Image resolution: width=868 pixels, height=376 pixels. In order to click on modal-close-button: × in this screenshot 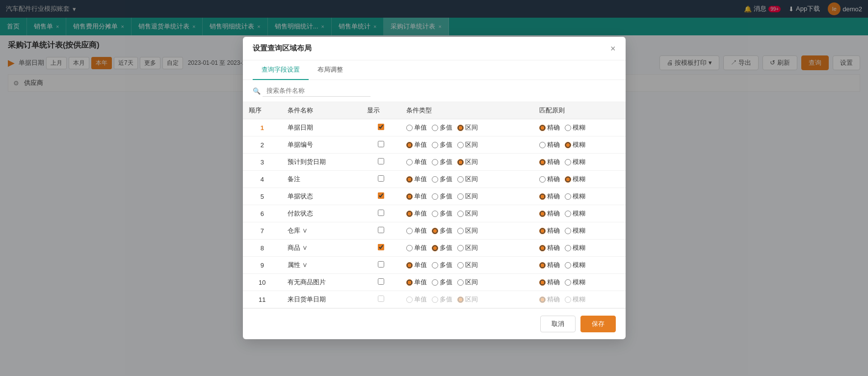, I will do `click(613, 49)`.